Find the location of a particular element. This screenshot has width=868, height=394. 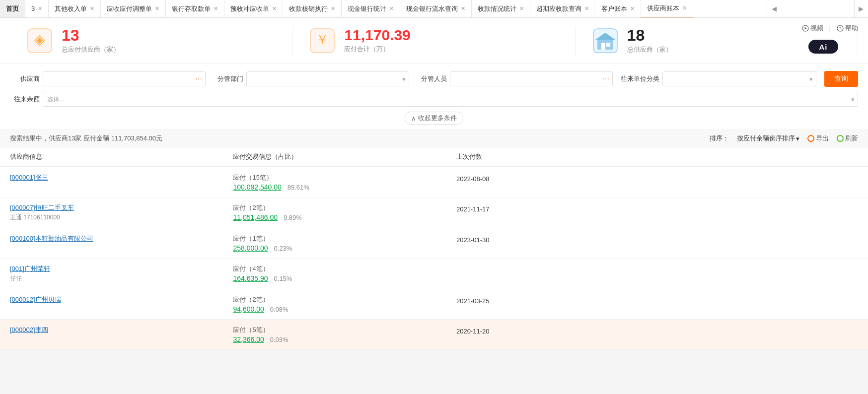

table-header: 供应商信息 应付交易信息（占比） 上次付数 is located at coordinates (434, 157).